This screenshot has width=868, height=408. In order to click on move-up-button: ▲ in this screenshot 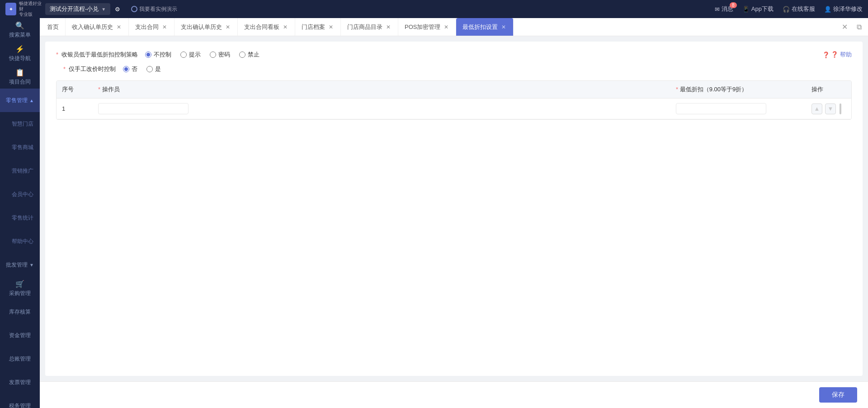, I will do `click(817, 109)`.